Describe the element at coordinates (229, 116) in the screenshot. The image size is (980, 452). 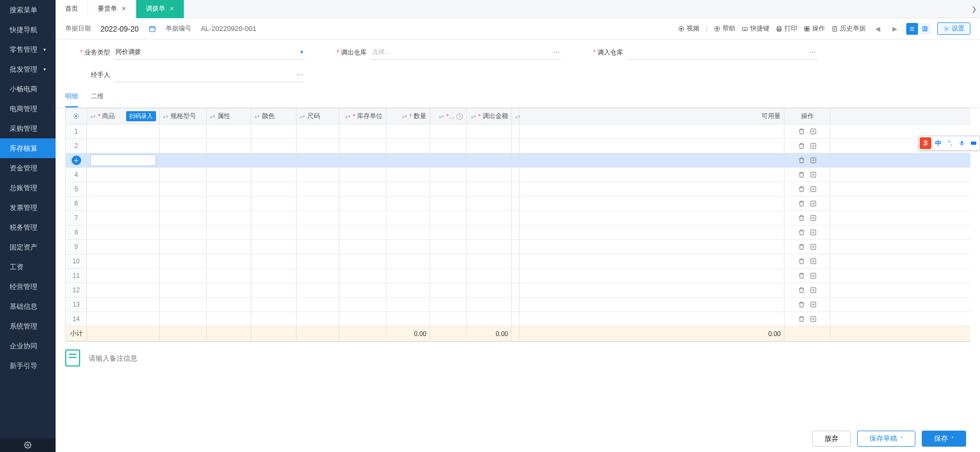
I see `col-attr: ▴▾属性` at that location.